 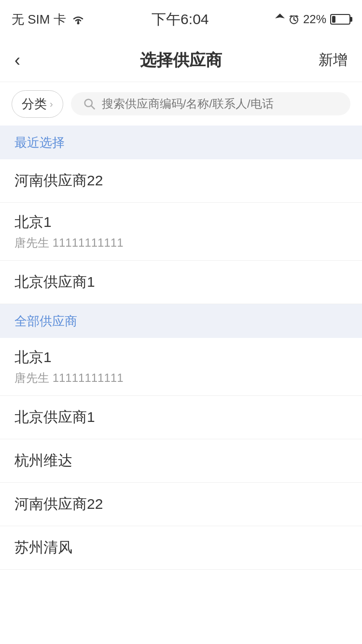 I want to click on search-icon, so click(x=89, y=104).